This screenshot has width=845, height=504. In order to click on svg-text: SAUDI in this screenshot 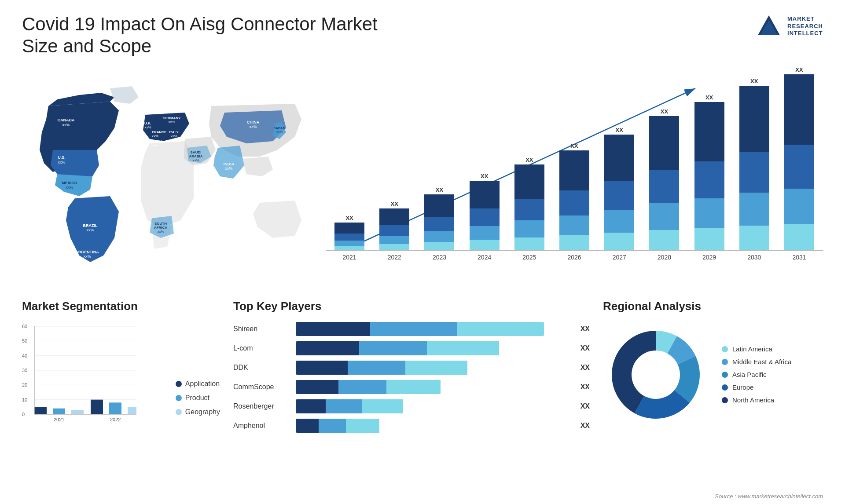, I will do `click(196, 152)`.